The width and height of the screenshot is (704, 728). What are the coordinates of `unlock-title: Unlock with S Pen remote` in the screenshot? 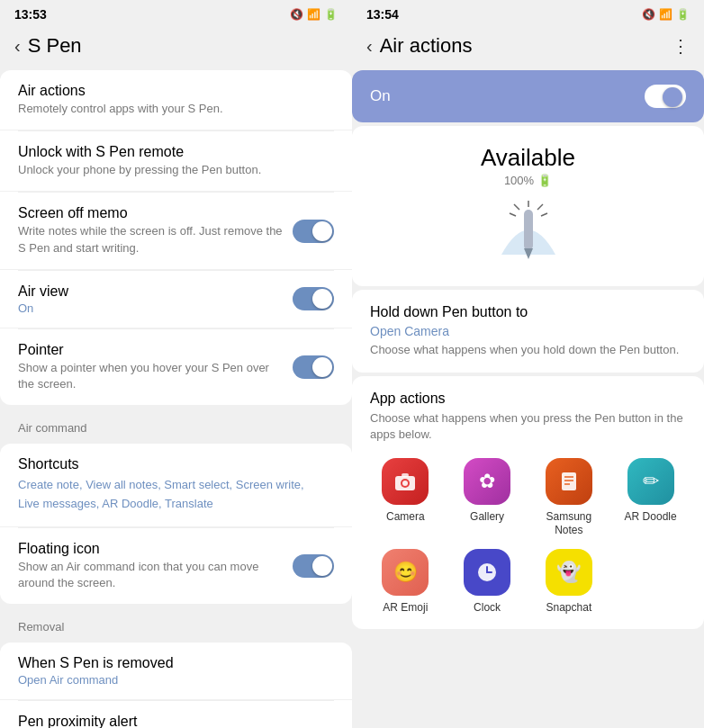 It's located at (171, 152).